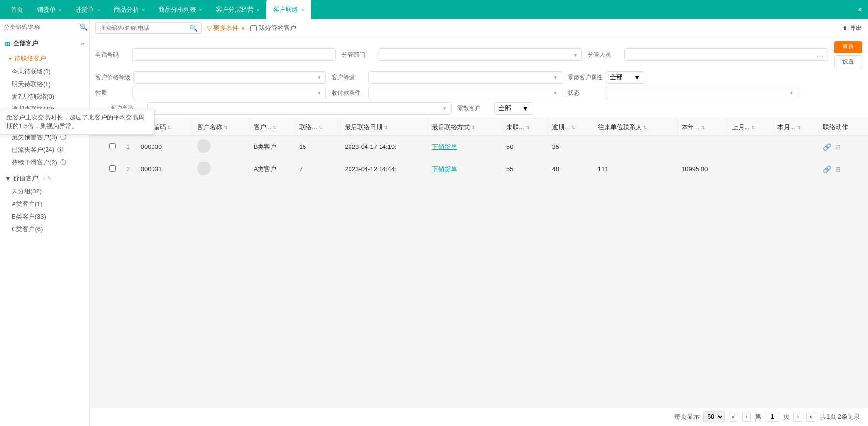 Image resolution: width=868 pixels, height=426 pixels. What do you see at coordinates (129, 10) in the screenshot?
I see `nav-product-analysis: 商品分析 ×` at bounding box center [129, 10].